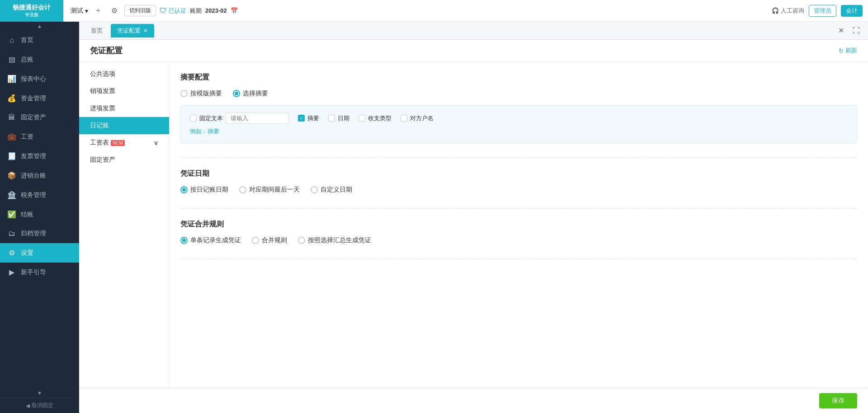  Describe the element at coordinates (848, 51) in the screenshot. I see `refresh-button: ↻ 刷新` at that location.